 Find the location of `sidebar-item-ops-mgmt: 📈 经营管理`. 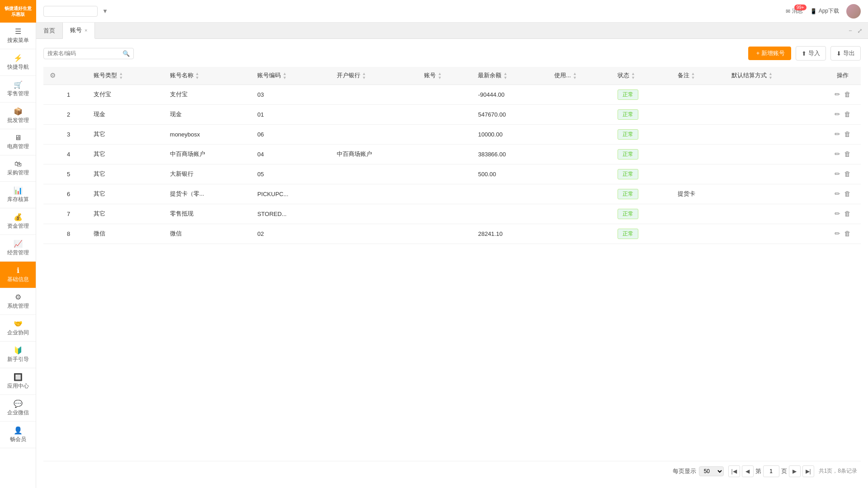

sidebar-item-ops-mgmt: 📈 经营管理 is located at coordinates (18, 249).